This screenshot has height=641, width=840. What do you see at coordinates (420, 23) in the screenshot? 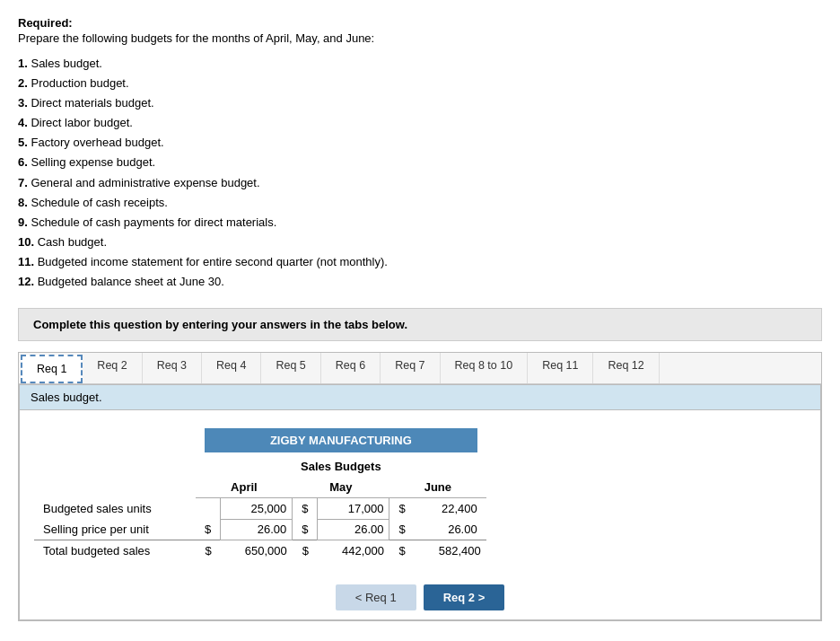
I see `required-label: Required:` at bounding box center [420, 23].